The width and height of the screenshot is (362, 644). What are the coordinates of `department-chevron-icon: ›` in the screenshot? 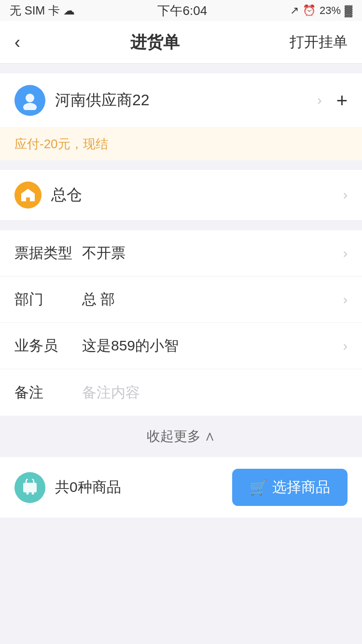 It's located at (346, 300).